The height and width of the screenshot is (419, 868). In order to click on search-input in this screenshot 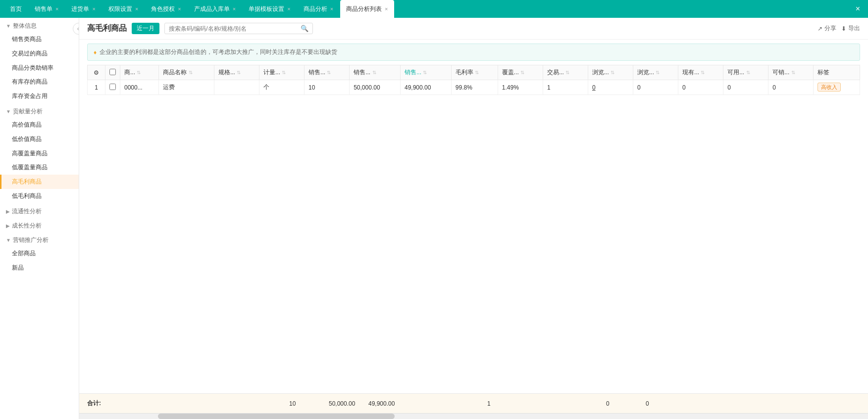, I will do `click(234, 29)`.